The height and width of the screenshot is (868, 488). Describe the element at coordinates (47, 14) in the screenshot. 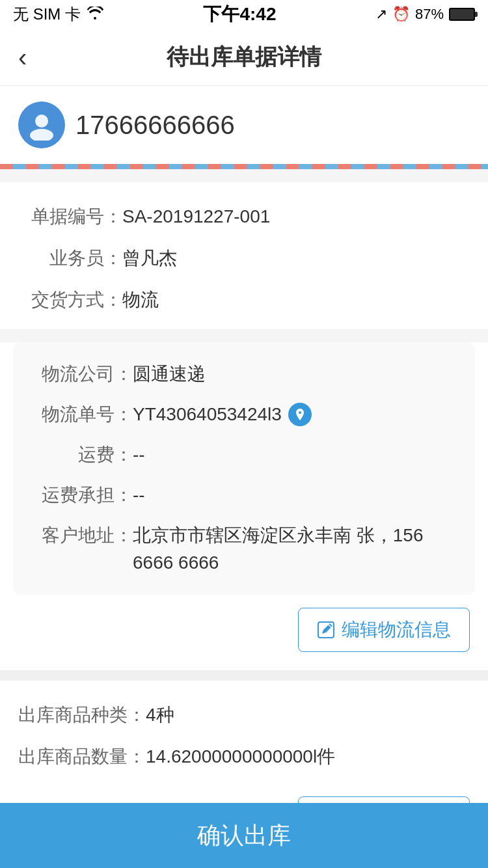

I see `carrier-label: 无 SIM 卡` at that location.